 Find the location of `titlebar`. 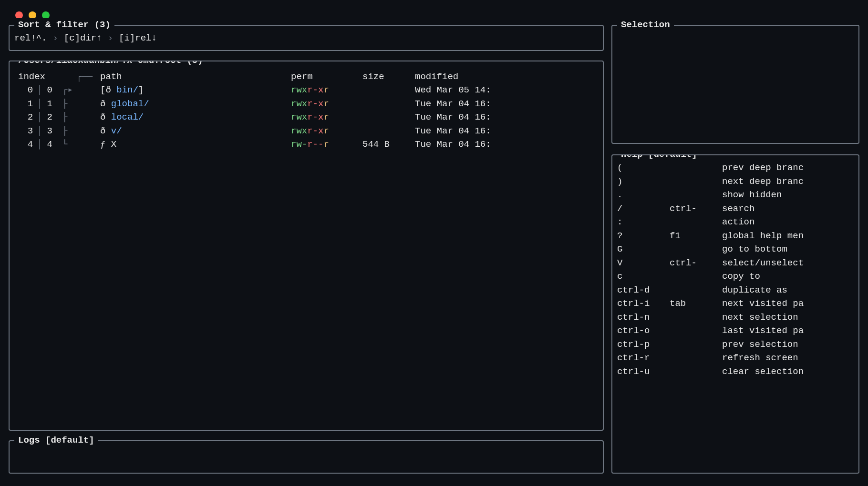

titlebar is located at coordinates (434, 12).